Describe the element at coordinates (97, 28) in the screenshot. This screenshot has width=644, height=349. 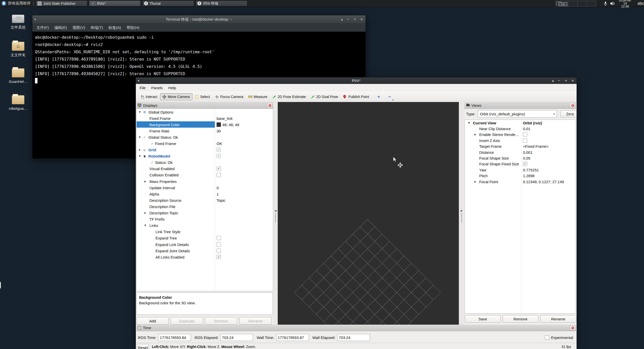
I see `terminal-menu-item: 终端(T)` at that location.